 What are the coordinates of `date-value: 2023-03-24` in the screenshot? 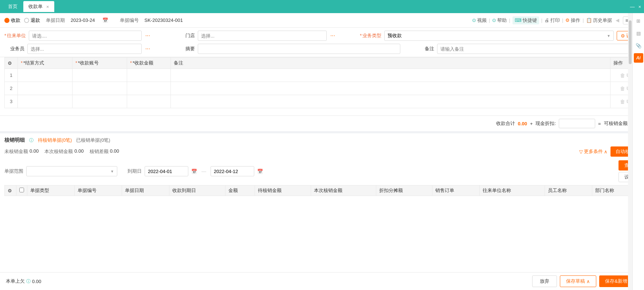 It's located at (83, 20).